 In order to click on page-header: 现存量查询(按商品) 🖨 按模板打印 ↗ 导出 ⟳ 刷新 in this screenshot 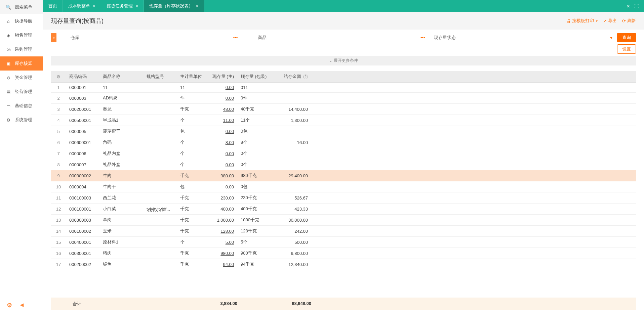, I will do `click(344, 21)`.